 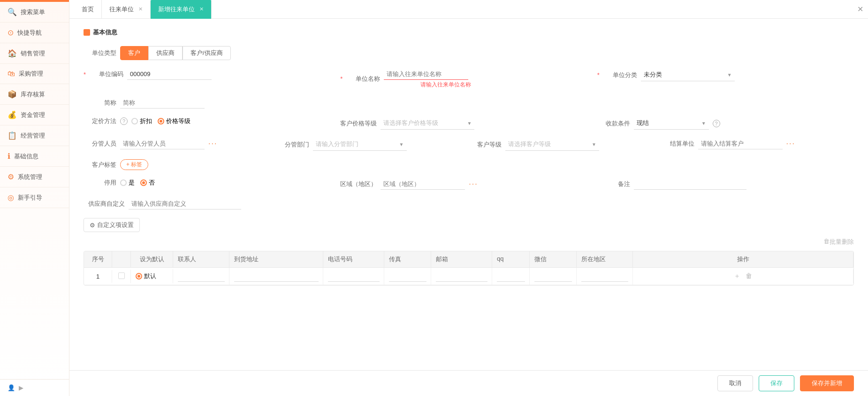 I want to click on purchase-icon: 🛍, so click(x=11, y=74).